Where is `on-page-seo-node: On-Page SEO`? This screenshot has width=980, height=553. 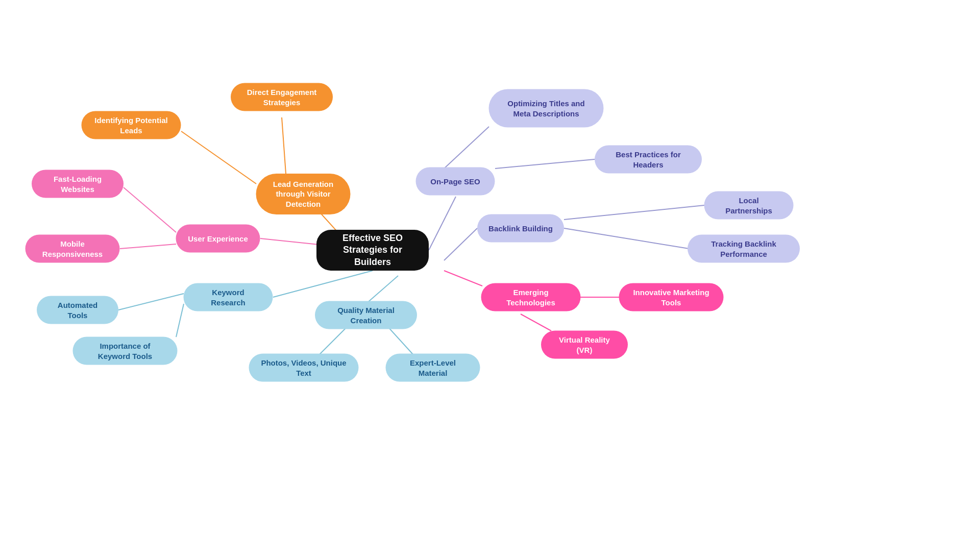 on-page-seo-node: On-Page SEO is located at coordinates (455, 182).